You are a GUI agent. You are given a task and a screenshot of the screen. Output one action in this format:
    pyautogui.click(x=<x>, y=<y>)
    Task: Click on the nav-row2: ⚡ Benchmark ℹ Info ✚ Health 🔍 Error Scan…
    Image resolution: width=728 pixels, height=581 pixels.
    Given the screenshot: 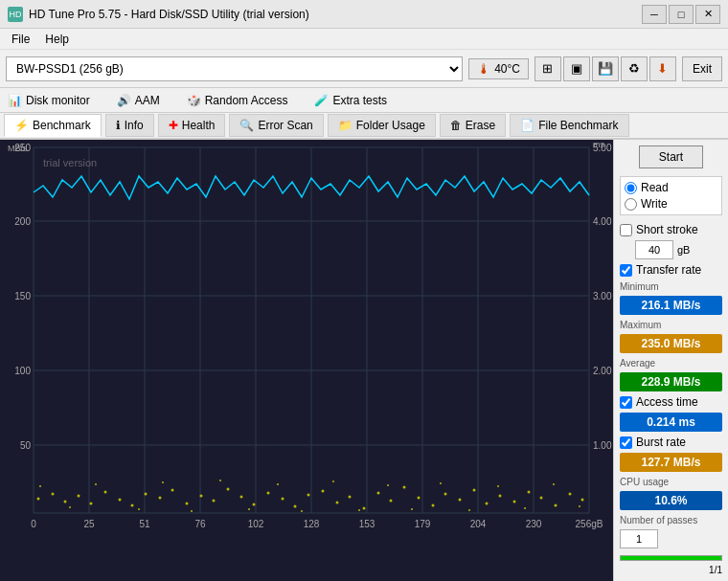 What is the action you would take?
    pyautogui.click(x=364, y=126)
    